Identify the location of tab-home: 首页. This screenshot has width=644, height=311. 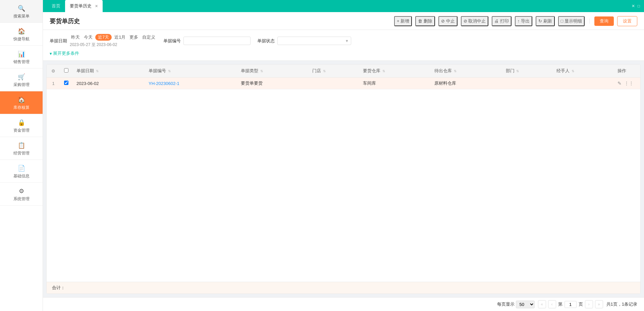
(56, 6).